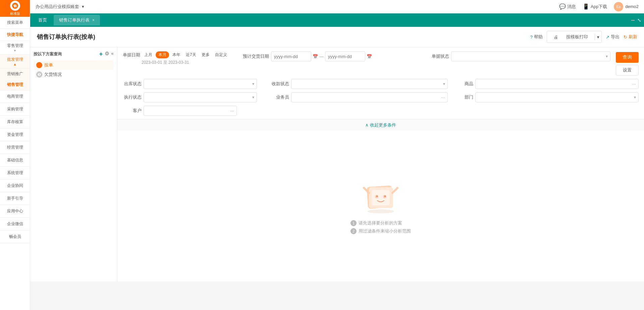  Describe the element at coordinates (381, 231) in the screenshot. I see `empty-tip-2: 2 用过滤条件来缩小分析范围` at that location.